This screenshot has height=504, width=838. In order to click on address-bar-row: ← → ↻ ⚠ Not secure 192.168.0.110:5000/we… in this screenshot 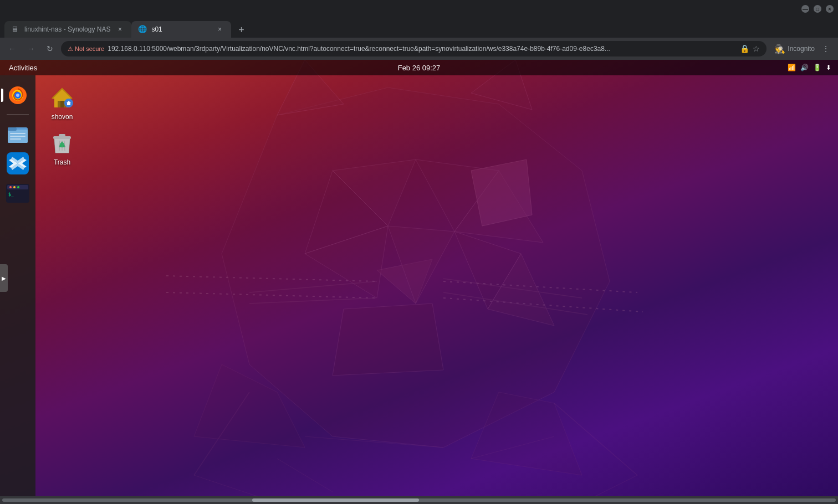, I will do `click(419, 49)`.